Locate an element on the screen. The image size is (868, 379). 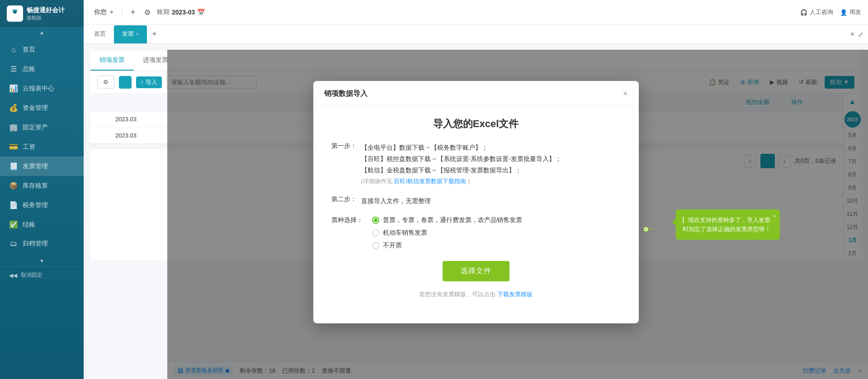
headset-icon: 🎧 is located at coordinates (804, 13).